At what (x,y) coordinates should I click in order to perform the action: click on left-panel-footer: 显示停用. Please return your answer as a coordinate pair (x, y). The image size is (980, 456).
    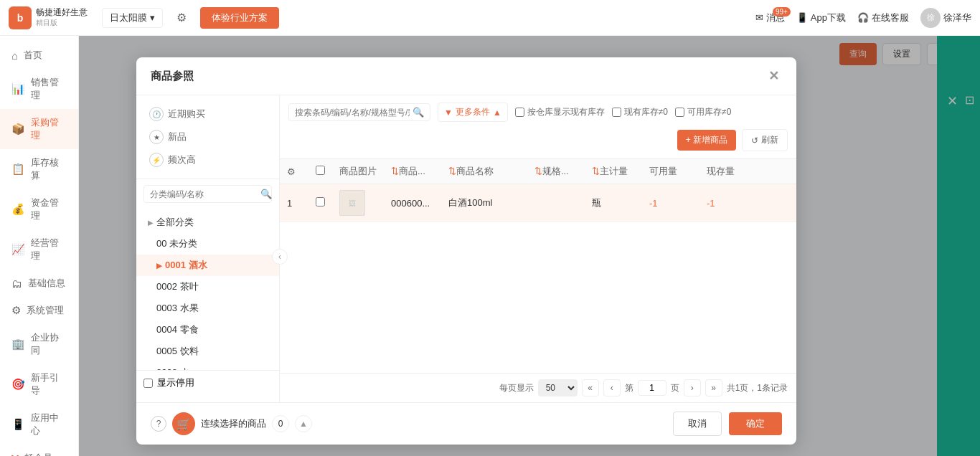
    Looking at the image, I should click on (208, 383).